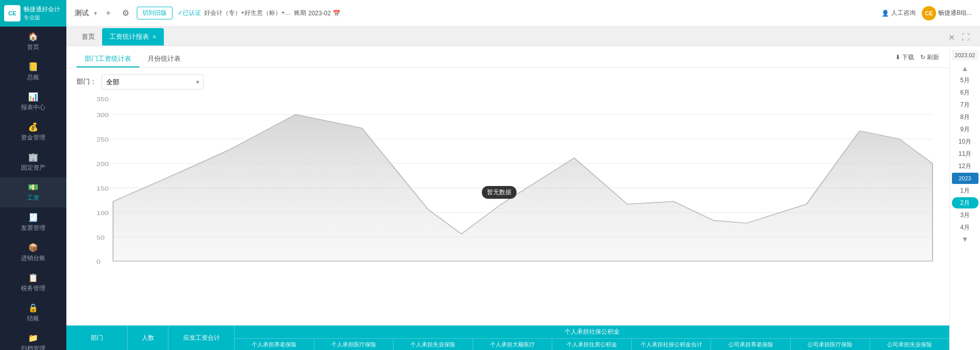 The width and height of the screenshot is (980, 350). I want to click on sidebar-item-funds: 💰 资金管理, so click(33, 132).